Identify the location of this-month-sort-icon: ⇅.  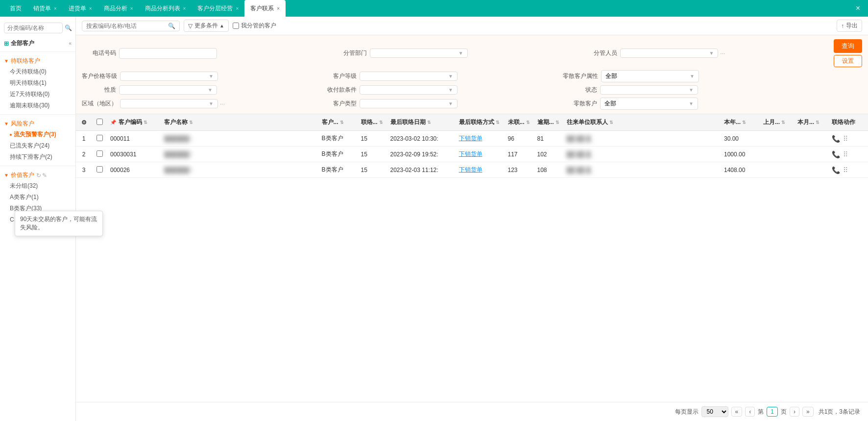
(818, 123).